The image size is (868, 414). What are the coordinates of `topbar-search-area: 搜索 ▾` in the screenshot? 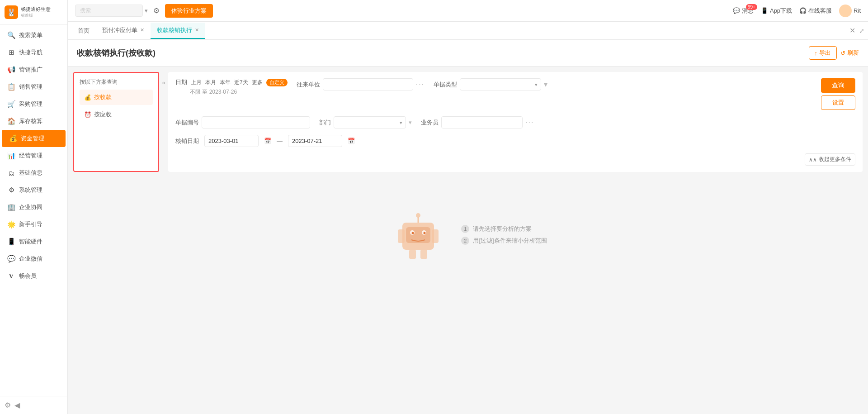 It's located at (111, 11).